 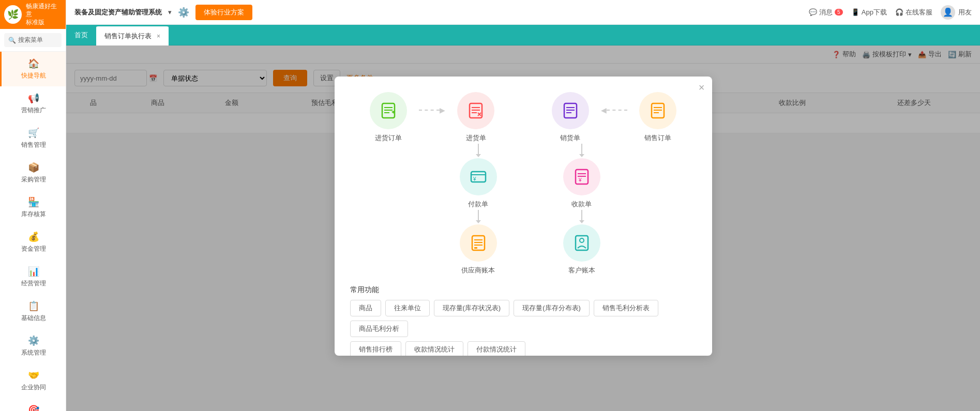 What do you see at coordinates (33, 139) in the screenshot?
I see `sidebar-item-sales: 🛒 销售管理` at bounding box center [33, 139].